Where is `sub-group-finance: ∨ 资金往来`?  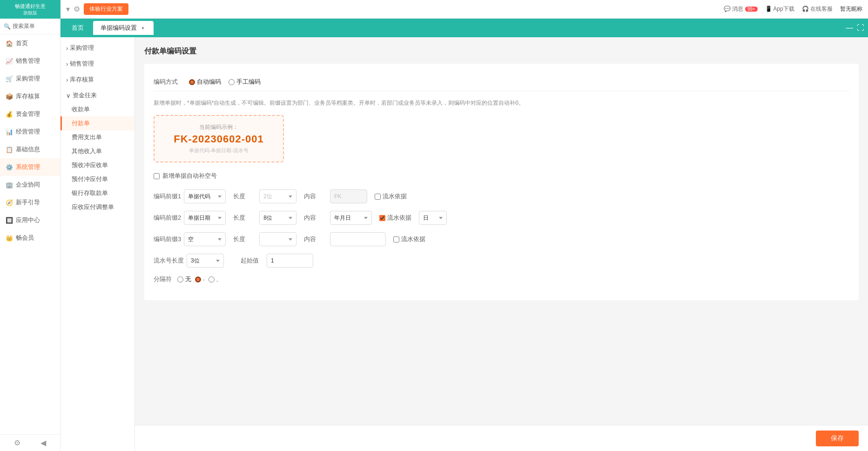
sub-group-finance: ∨ 资金往来 is located at coordinates (98, 95).